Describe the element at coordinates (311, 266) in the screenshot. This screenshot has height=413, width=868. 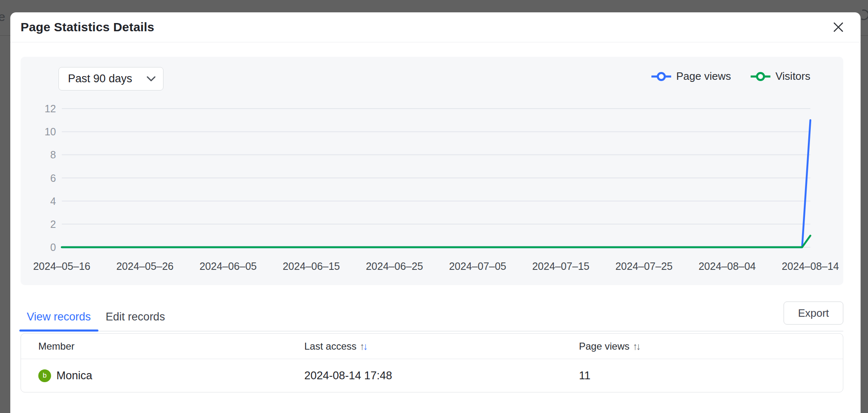
I see `svg-text: 2024–06–15` at that location.